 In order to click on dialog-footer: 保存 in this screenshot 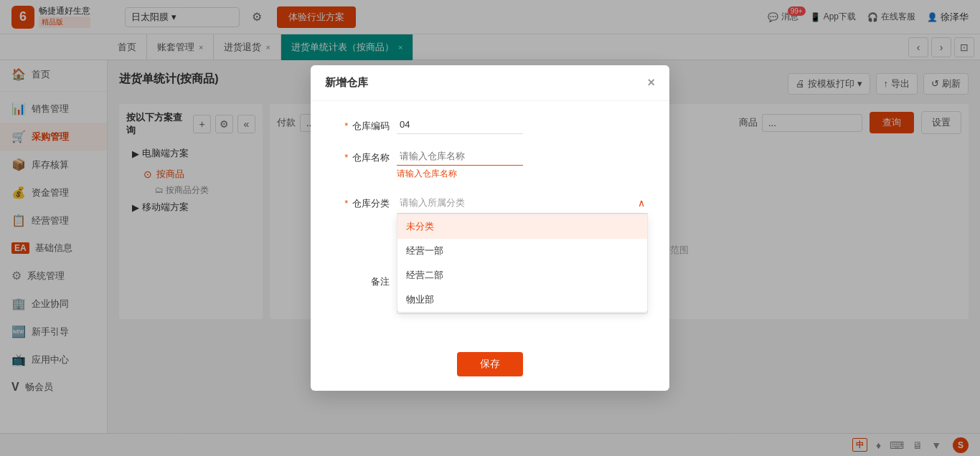, I will do `click(490, 367)`.